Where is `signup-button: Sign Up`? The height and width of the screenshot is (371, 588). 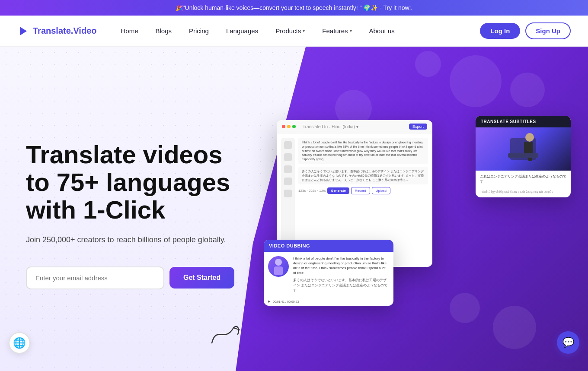
signup-button: Sign Up is located at coordinates (548, 31).